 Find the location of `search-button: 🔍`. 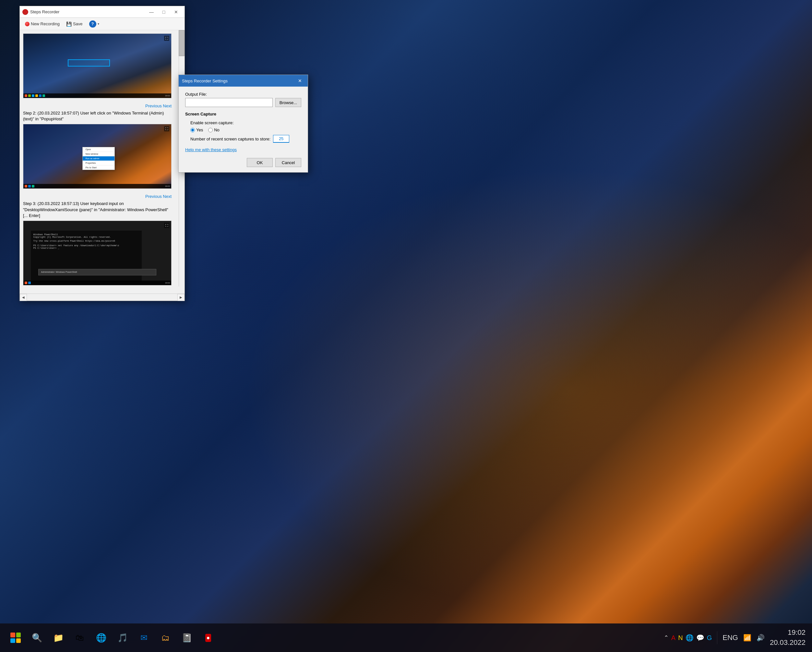

search-button: 🔍 is located at coordinates (37, 638).